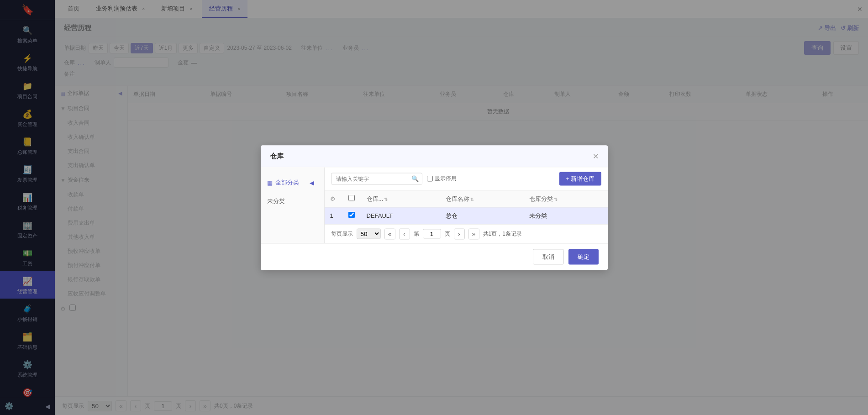 The width and height of the screenshot is (868, 415). I want to click on col-code: 仓库...⇅, so click(401, 199).